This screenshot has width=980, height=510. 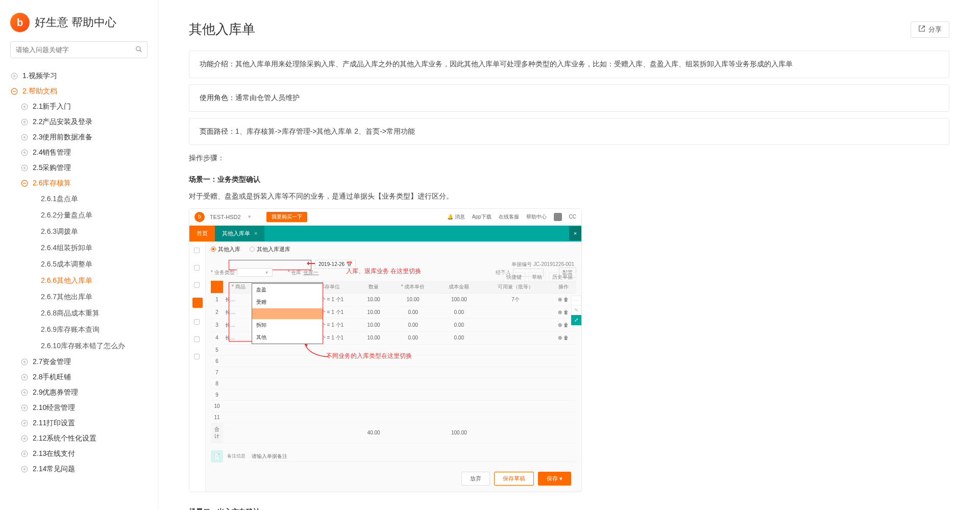 What do you see at coordinates (569, 158) in the screenshot?
I see `steps-label: 操作步骤：` at bounding box center [569, 158].